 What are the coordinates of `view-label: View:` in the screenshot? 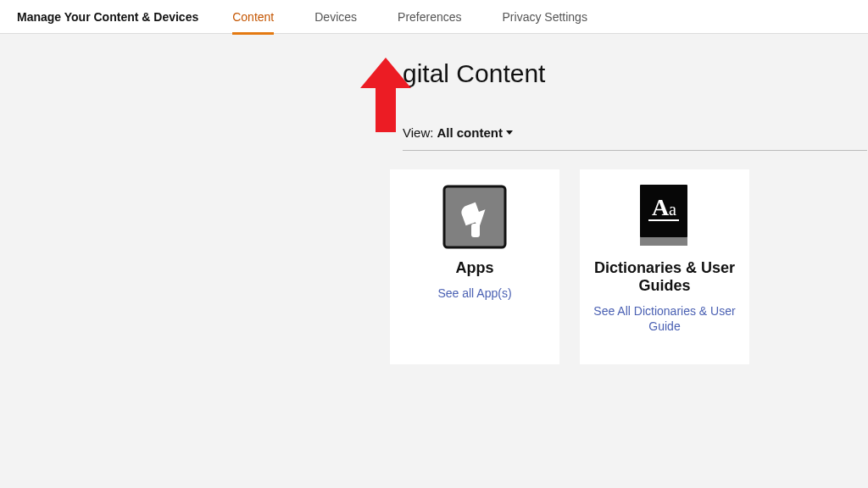 It's located at (418, 132).